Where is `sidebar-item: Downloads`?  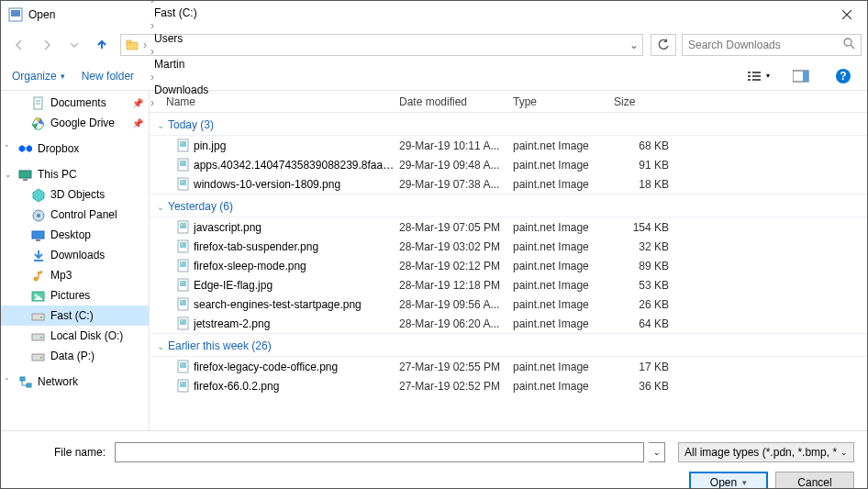 sidebar-item: Downloads is located at coordinates (75, 255).